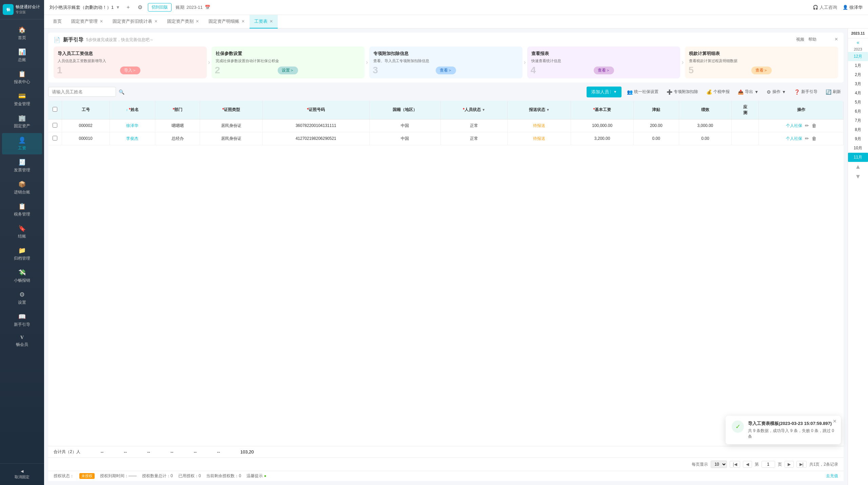  I want to click on wizard-step-1-btn: 导入＞, so click(130, 71).